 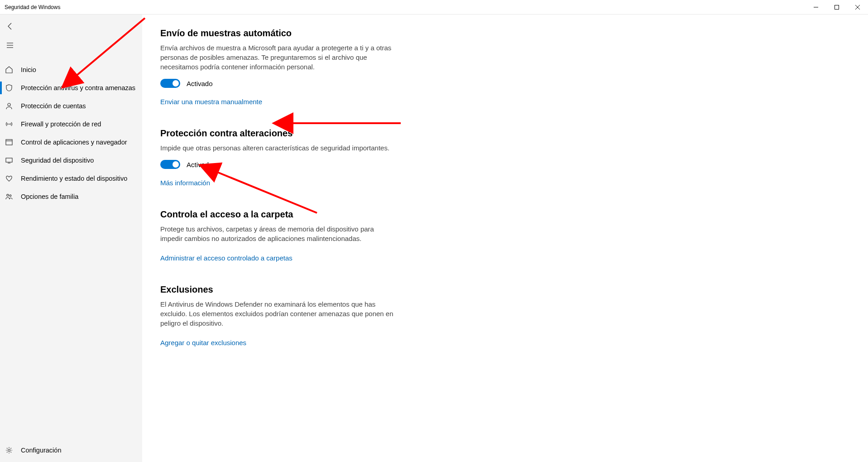 I want to click on section-tamper-protection: Protección contra alteraciones Impide qu…, so click(x=278, y=158).